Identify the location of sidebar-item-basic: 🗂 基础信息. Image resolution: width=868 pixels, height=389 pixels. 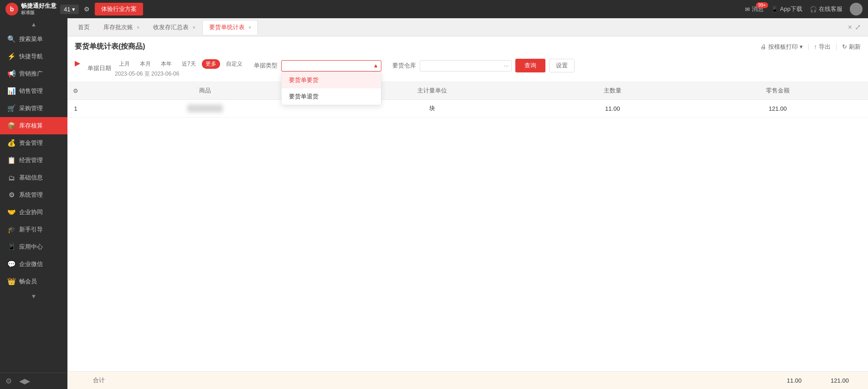
(34, 178).